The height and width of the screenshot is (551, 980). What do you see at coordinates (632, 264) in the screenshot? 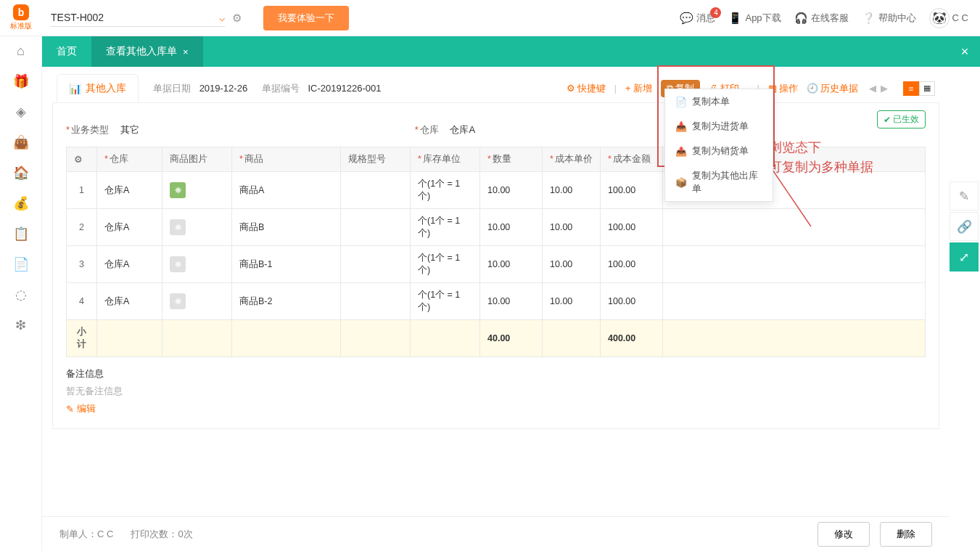
I see `row-amount: 100.00` at bounding box center [632, 264].